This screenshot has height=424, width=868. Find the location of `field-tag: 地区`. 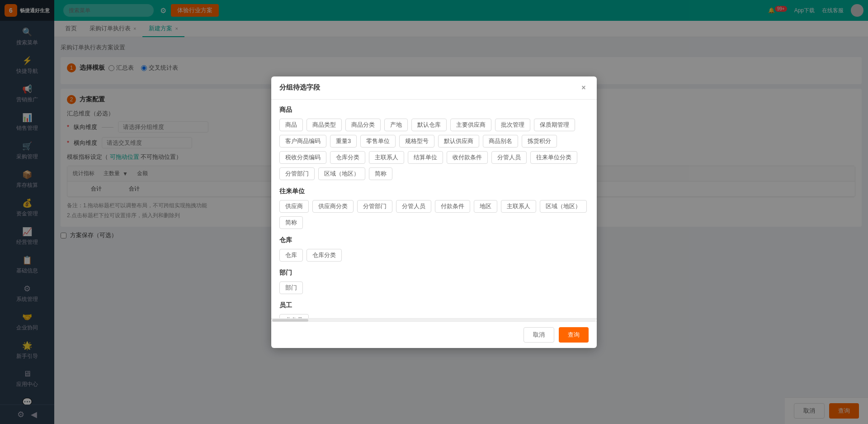

field-tag: 地区 is located at coordinates (486, 206).